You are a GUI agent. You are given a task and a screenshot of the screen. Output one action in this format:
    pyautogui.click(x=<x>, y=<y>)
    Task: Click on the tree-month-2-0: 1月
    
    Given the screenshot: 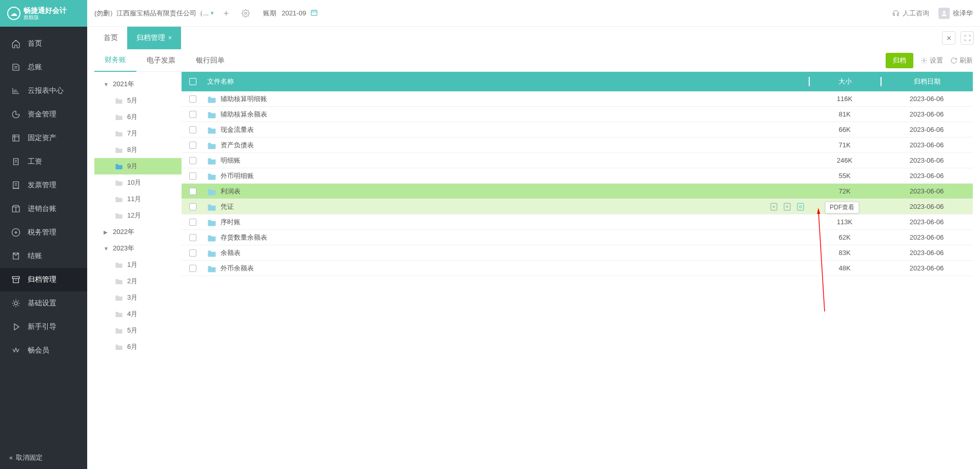 What is the action you would take?
    pyautogui.click(x=138, y=265)
    